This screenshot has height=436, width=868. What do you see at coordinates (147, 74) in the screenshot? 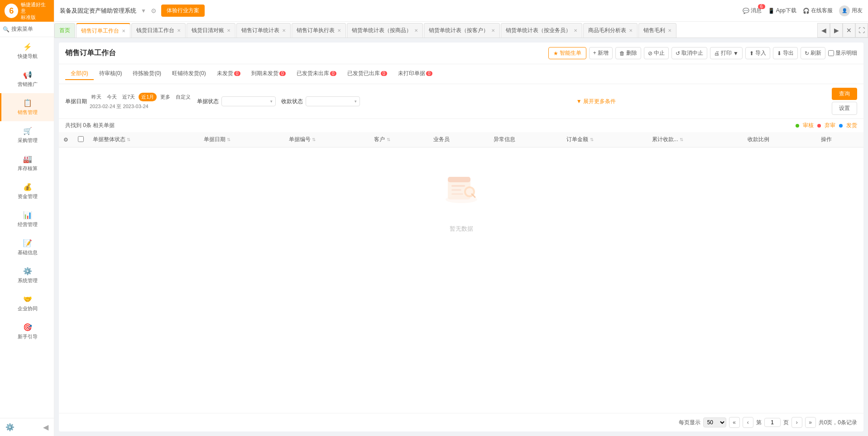
I see `filter-tab-pending-inspect: 待拣验货(0)` at bounding box center [147, 74].